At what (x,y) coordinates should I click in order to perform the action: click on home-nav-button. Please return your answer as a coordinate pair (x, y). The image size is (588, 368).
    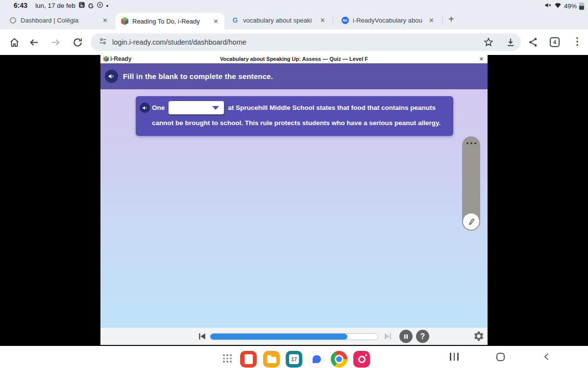
    Looking at the image, I should click on (501, 357).